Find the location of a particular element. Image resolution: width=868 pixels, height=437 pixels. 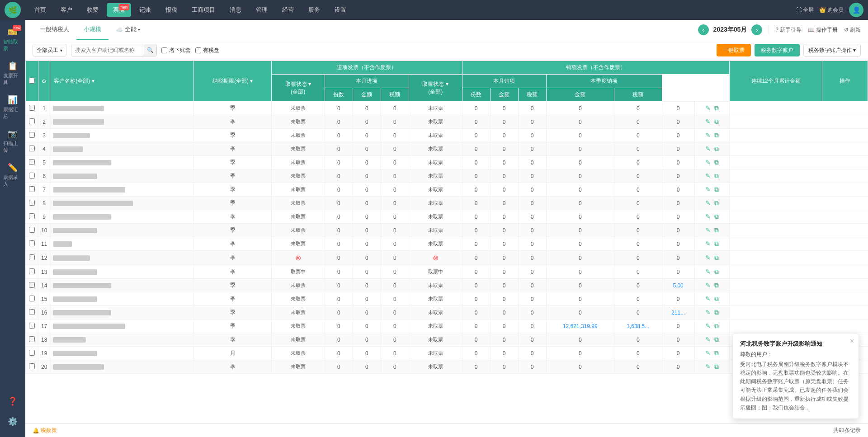

sidebar-item-invoice-summary: 📊 票据汇总 is located at coordinates (13, 108).